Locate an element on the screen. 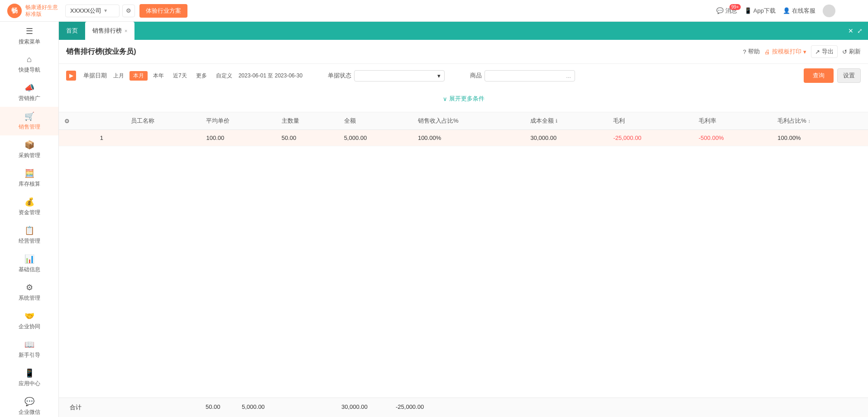  date-tab-last-month: 上月 is located at coordinates (119, 76).